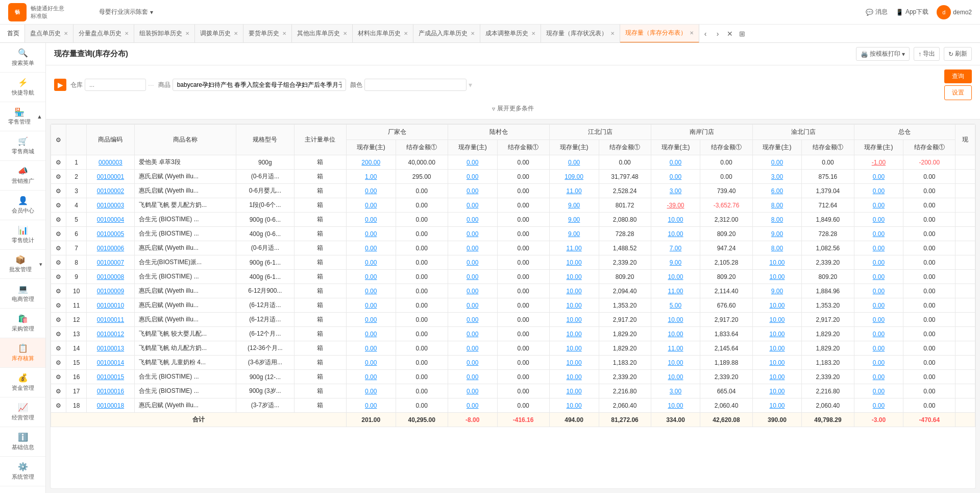 This screenshot has width=980, height=493. Describe the element at coordinates (22, 116) in the screenshot. I see `sidebar-item-retail-mgmt: 🏪 零售管理 ▲` at that location.